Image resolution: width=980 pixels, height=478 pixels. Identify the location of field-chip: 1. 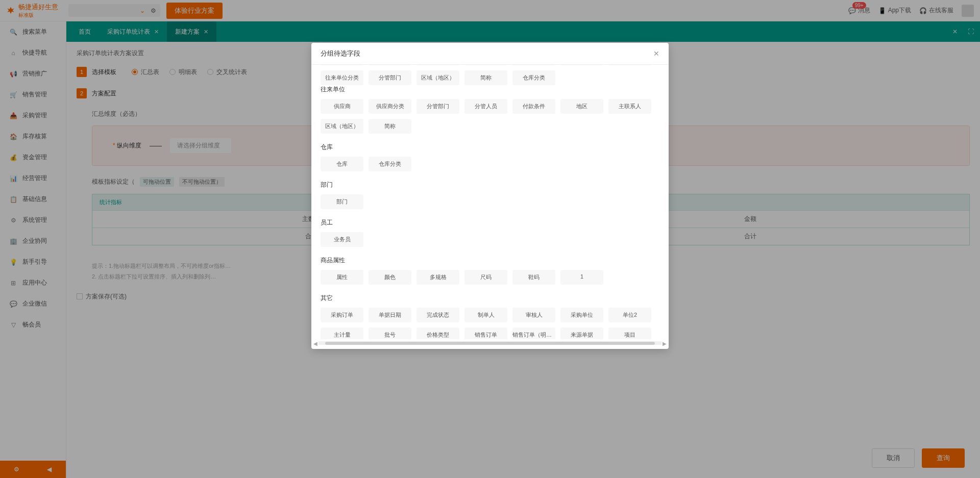
(582, 278).